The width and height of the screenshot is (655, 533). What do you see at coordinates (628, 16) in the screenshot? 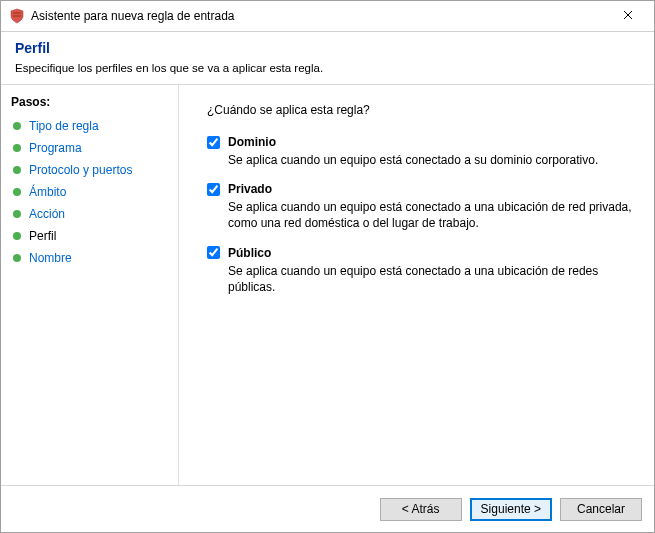
I see `close-icon` at bounding box center [628, 16].